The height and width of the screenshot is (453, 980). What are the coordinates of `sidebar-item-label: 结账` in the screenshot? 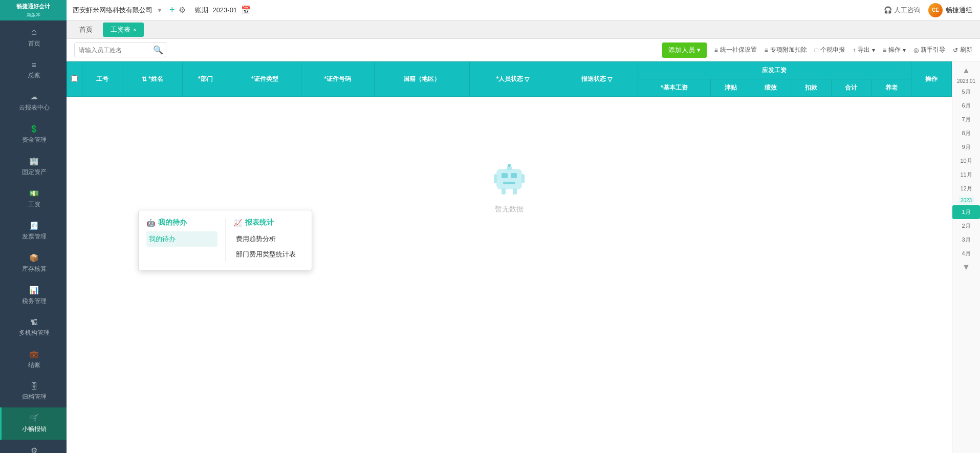 It's located at (34, 365).